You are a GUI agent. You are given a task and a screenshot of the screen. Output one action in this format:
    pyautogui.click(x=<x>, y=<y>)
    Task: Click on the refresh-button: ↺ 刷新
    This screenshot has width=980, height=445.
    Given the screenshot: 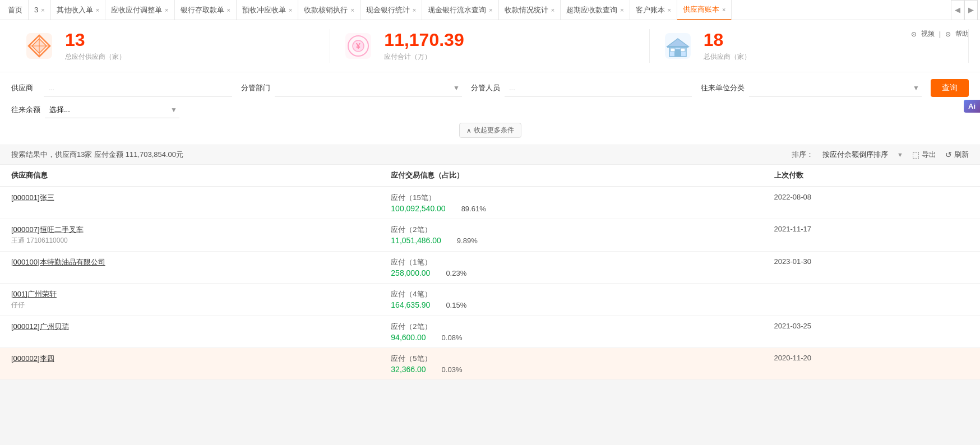 What is the action you would take?
    pyautogui.click(x=957, y=155)
    